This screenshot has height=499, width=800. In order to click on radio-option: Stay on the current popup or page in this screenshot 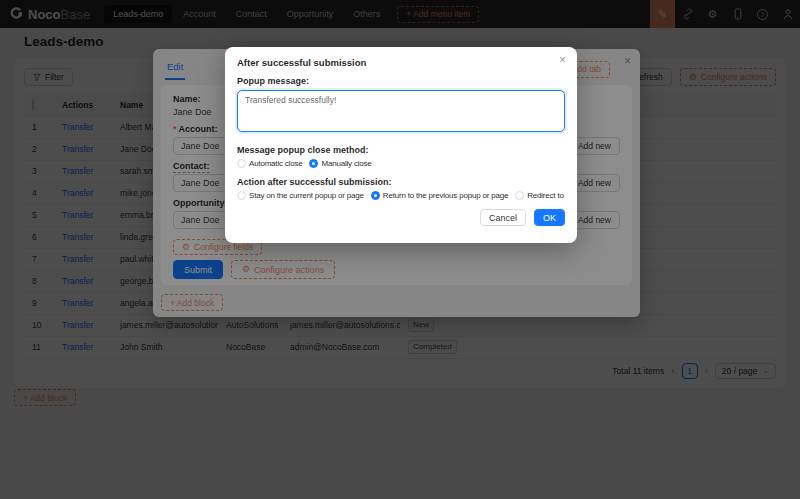, I will do `click(300, 196)`.